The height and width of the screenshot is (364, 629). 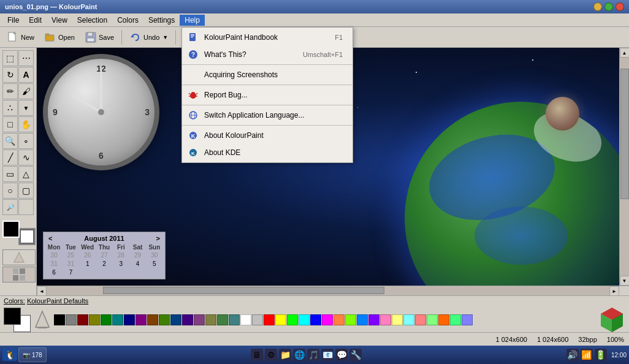 I want to click on menu-colors: Colors, so click(x=128, y=20).